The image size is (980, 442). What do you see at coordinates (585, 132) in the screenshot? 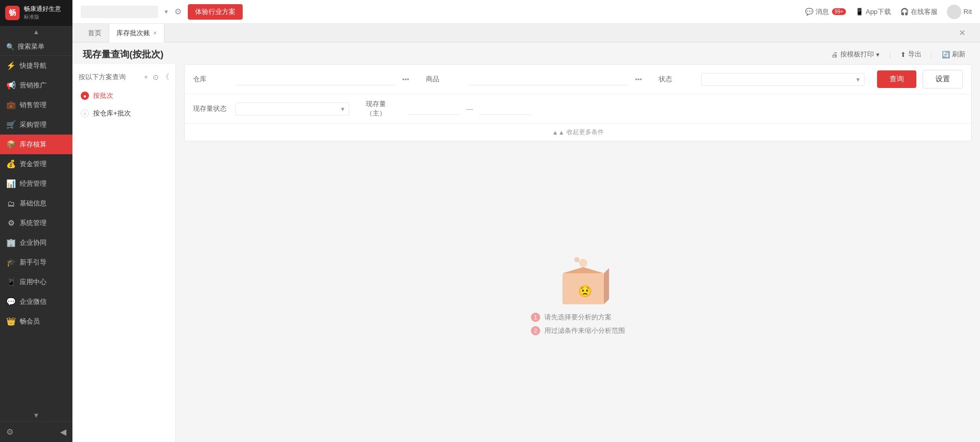
I see `collapse-label: 收起更多条件` at bounding box center [585, 132].